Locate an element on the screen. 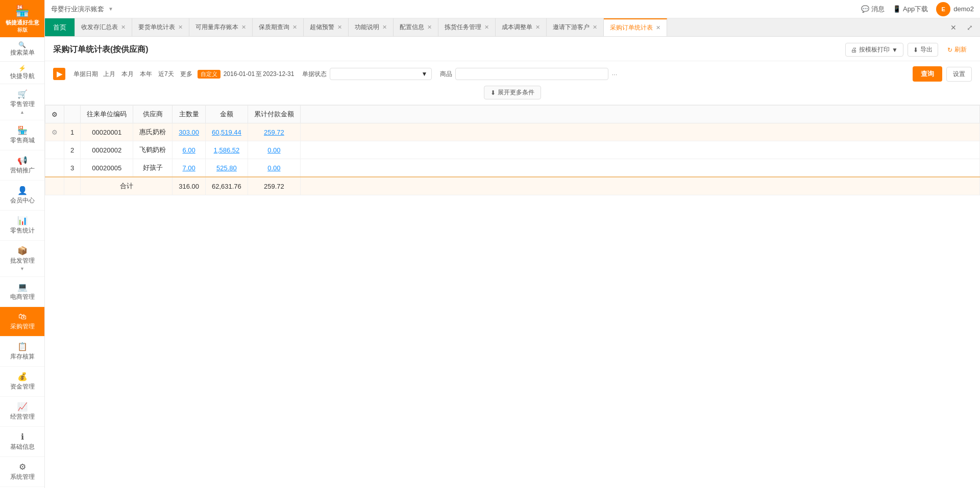 The image size is (980, 488). export-button: ⬇ 导出 is located at coordinates (923, 50).